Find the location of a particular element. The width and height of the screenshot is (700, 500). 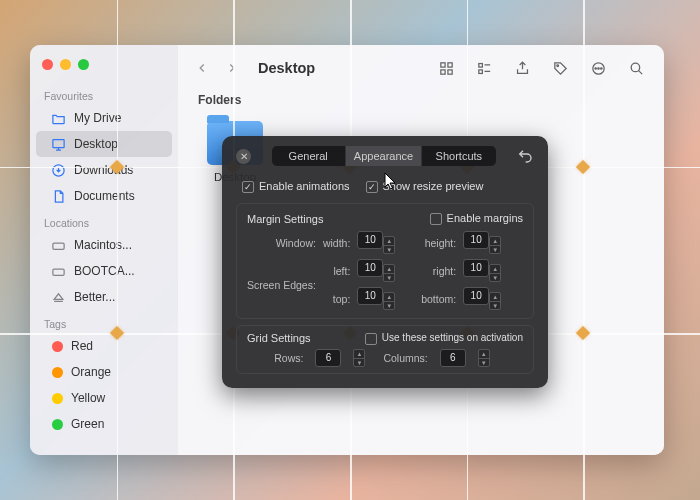

minimize-dot is located at coordinates (66, 64).